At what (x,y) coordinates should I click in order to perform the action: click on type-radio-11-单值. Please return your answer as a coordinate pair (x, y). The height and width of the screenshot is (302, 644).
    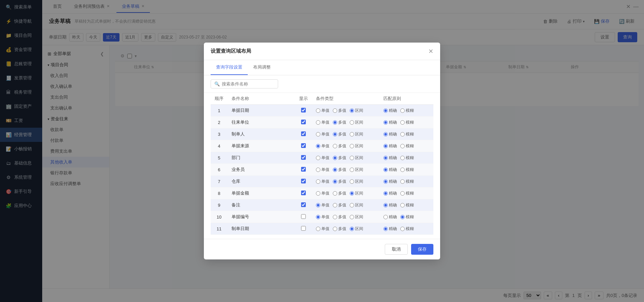
    Looking at the image, I should click on (318, 229).